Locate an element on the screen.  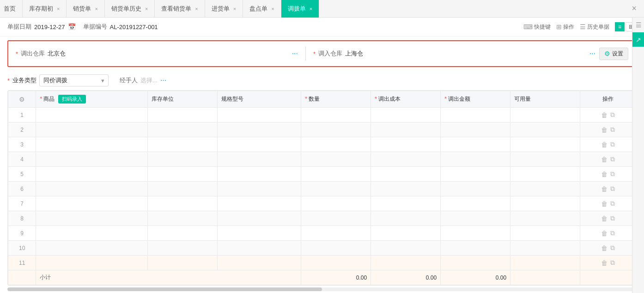
tab-sales-history: 销货单历史 × is located at coordinates (130, 9).